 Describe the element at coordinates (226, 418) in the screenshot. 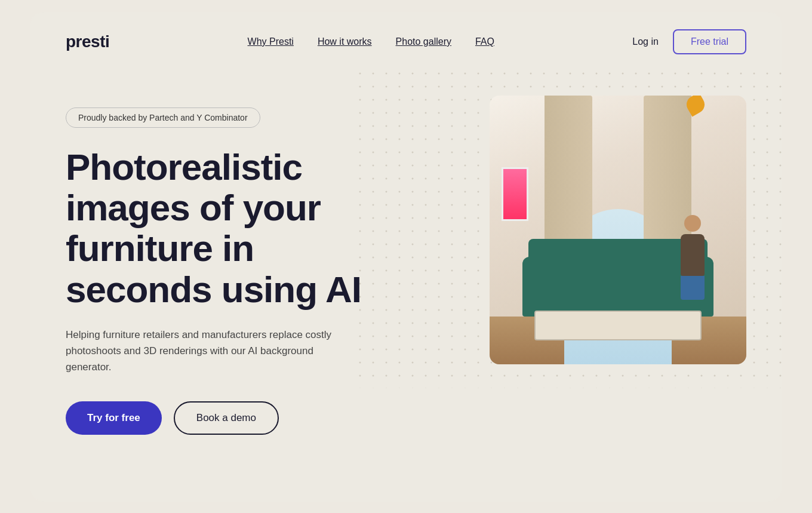

I see `book-demo-button: Book a demo` at that location.